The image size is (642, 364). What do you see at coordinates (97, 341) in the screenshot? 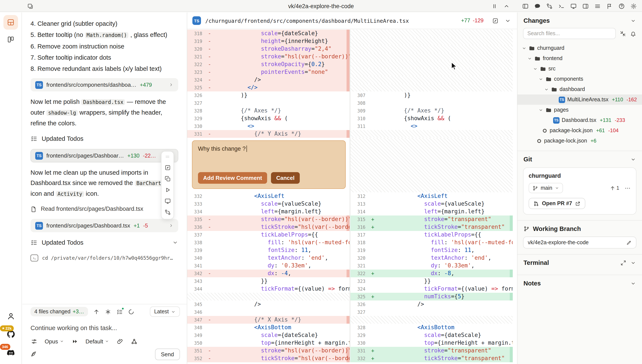
I see `mode-dropdown: Default` at bounding box center [97, 341].